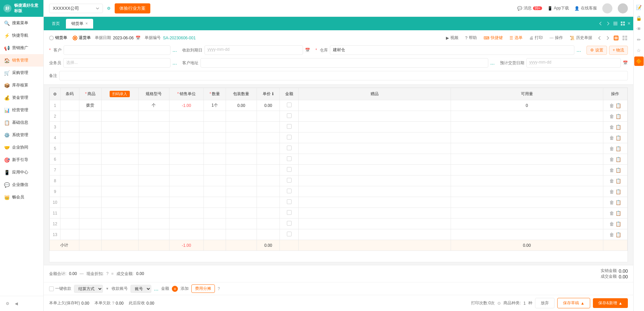 This screenshot has width=644, height=311. I want to click on select-btn: ☰ 选单, so click(516, 38).